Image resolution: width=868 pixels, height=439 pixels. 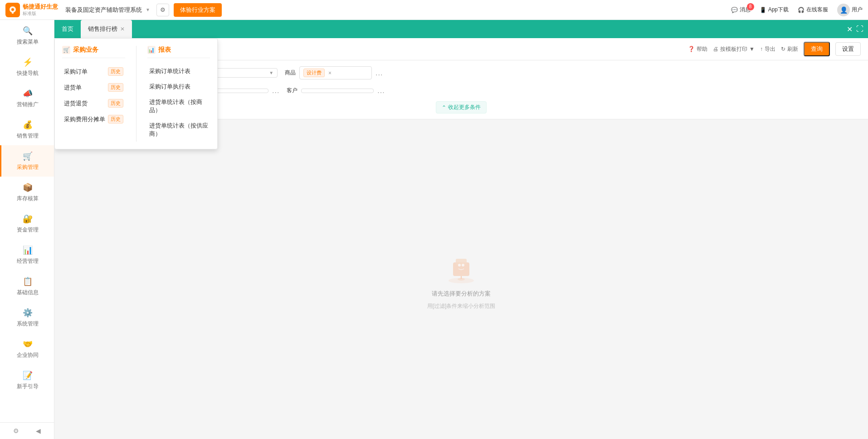 I want to click on filter-customer: 客户 ..., so click(x=336, y=91).